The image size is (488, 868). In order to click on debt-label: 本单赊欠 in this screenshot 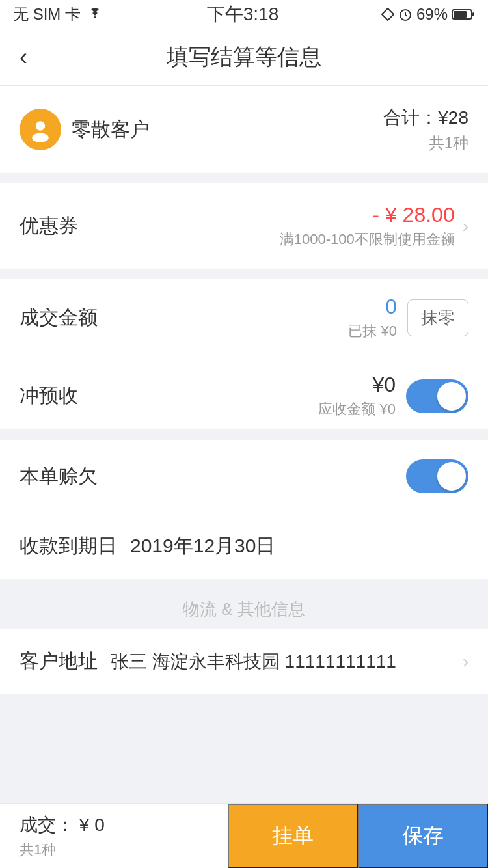, I will do `click(59, 476)`.